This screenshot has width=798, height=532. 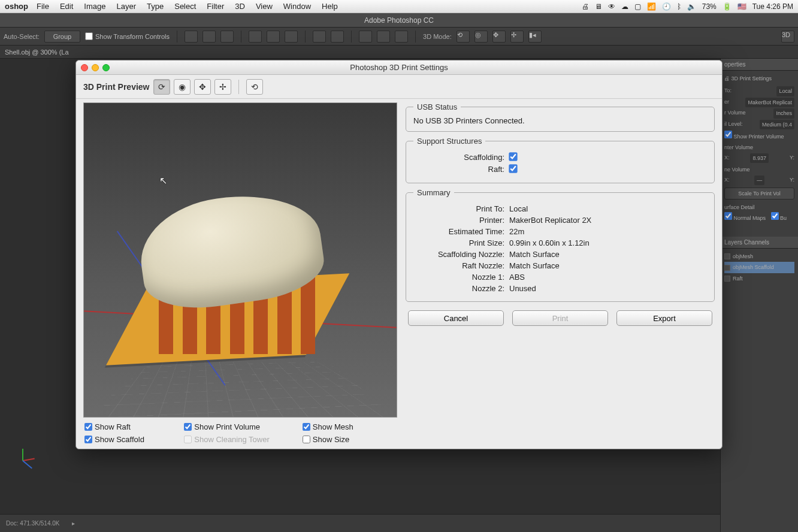 I want to click on volume-icon: 🔈, so click(x=691, y=7).